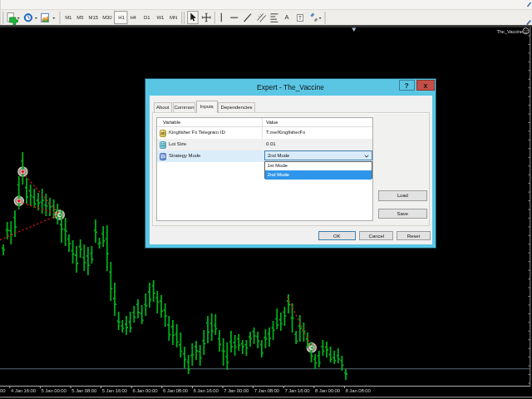 This screenshot has height=399, width=532. I want to click on svg-text: 8 Jan 08:00, so click(359, 391).